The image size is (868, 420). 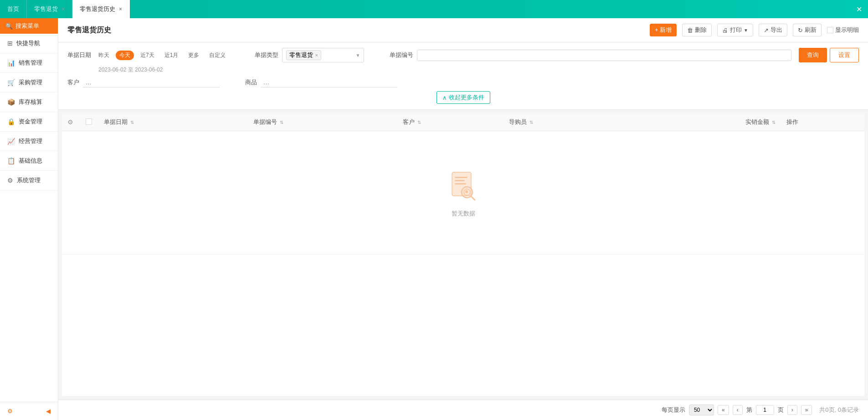 I want to click on col-guide-sort-icon: ⇅, so click(x=531, y=122).